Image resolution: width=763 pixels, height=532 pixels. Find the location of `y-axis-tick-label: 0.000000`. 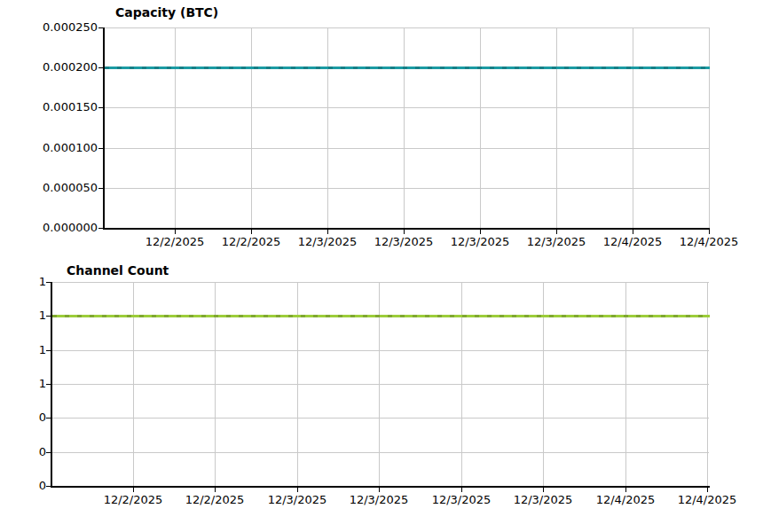

y-axis-tick-label: 0.000000 is located at coordinates (60, 227).